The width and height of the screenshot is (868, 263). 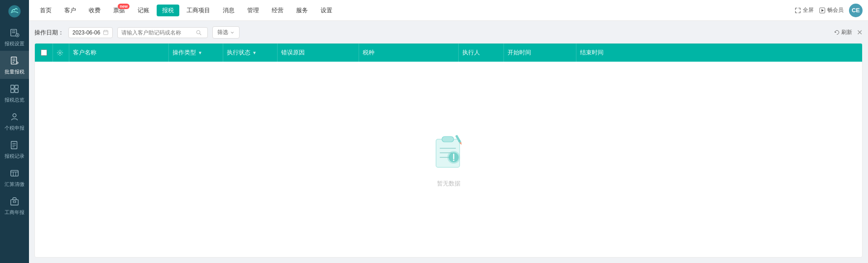 What do you see at coordinates (14, 184) in the screenshot?
I see `sidebar-item-label: 汇算清缴` at bounding box center [14, 184].